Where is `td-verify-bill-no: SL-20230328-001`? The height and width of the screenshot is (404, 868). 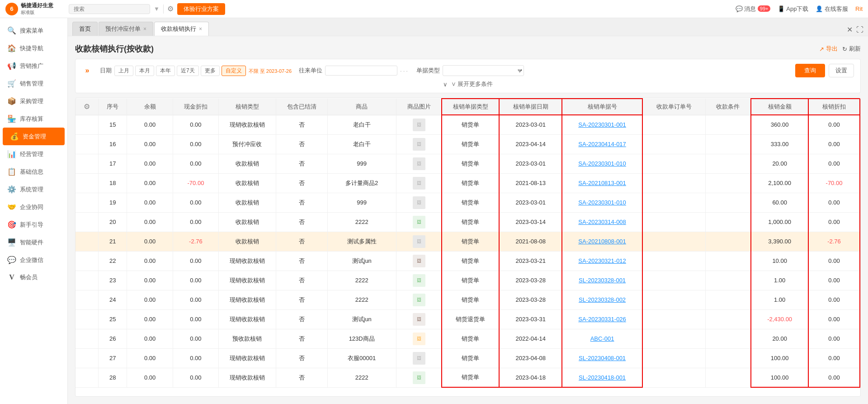 td-verify-bill-no: SL-20230328-001 is located at coordinates (602, 280).